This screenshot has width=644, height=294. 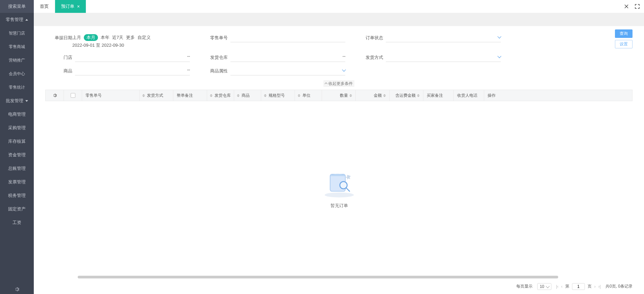 I want to click on store-input, so click(x=132, y=57).